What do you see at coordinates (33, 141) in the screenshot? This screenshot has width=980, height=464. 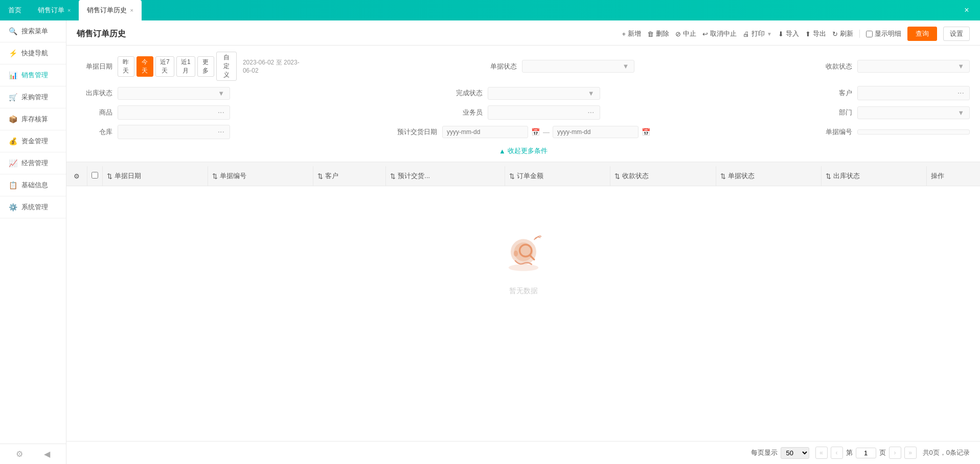 I see `sidebar-item-finance: 💰 资金管理` at bounding box center [33, 141].